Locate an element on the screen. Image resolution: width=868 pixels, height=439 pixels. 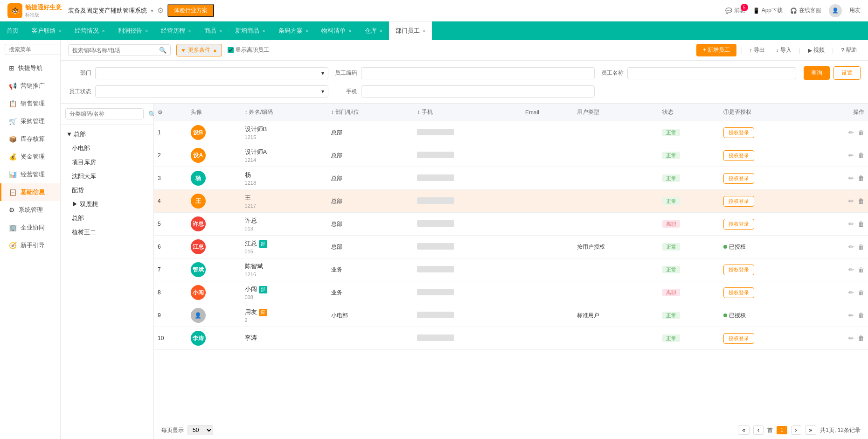
dept-tree-node: ▶ 双鹿想 is located at coordinates (107, 204).